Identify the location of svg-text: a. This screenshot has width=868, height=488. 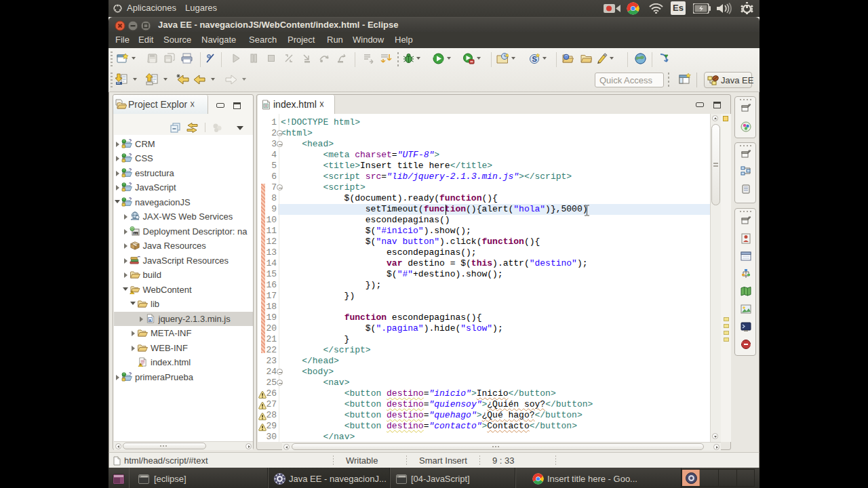
(149, 319).